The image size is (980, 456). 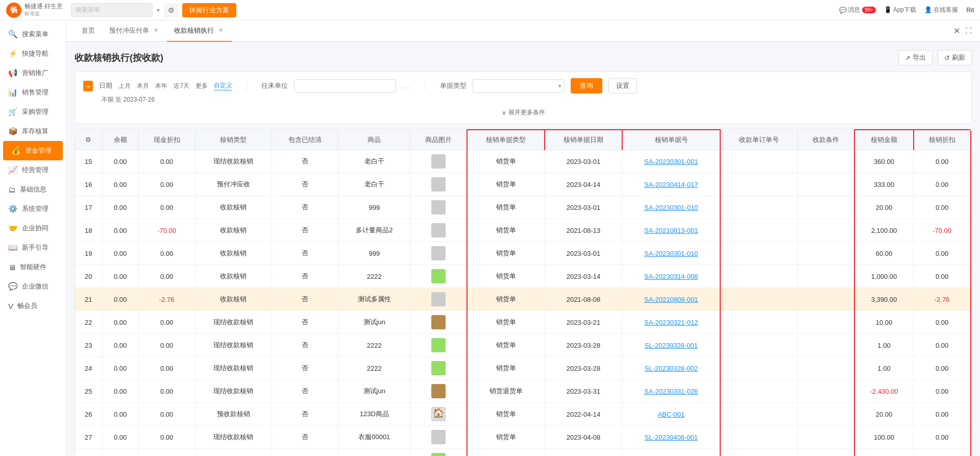 I want to click on col-writeoff-amount: 3,390.00, so click(x=884, y=299).